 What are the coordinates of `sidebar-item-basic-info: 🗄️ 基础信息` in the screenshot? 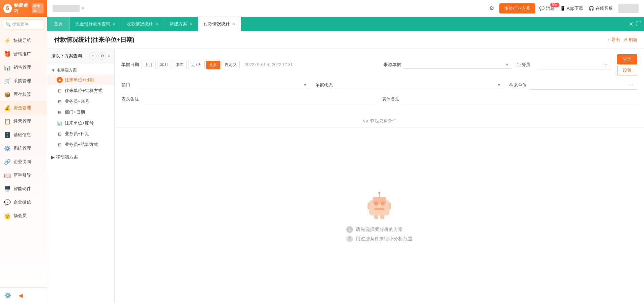 It's located at (24, 135).